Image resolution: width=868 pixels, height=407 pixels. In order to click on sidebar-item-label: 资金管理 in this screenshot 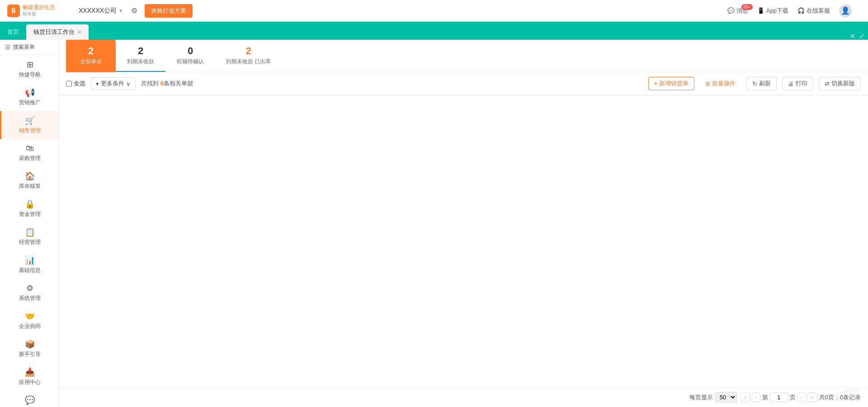, I will do `click(30, 214)`.